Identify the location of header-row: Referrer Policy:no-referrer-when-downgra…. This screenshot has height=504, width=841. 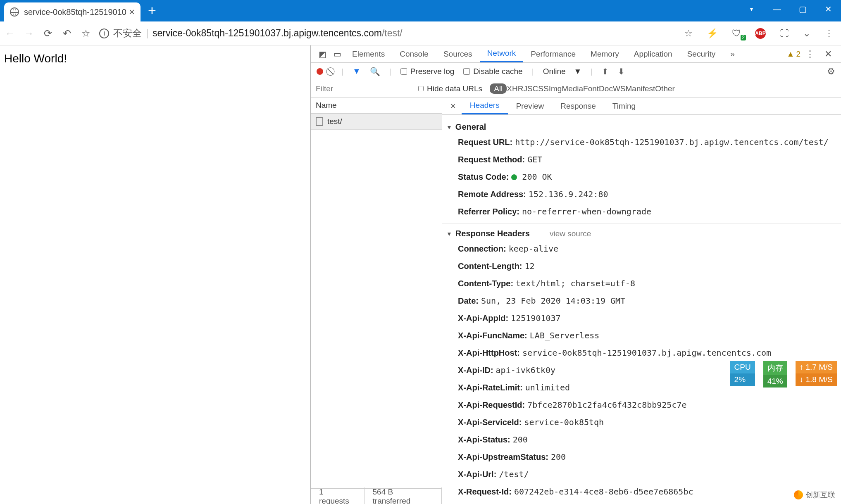
(641, 212).